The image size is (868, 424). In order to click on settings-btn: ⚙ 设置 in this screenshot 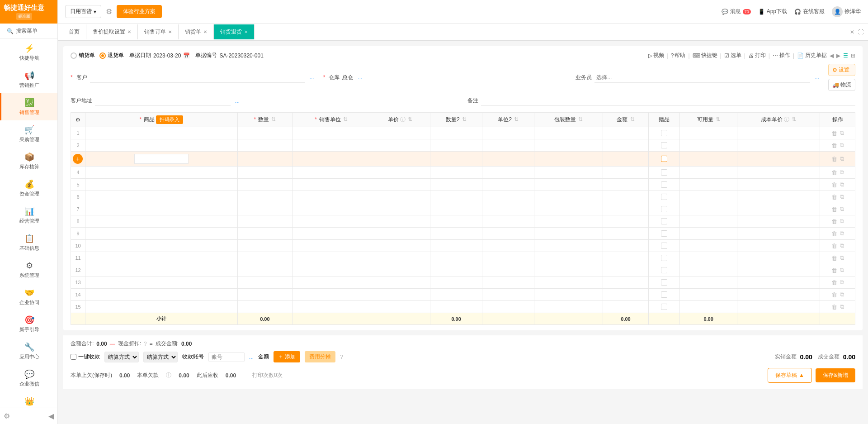, I will do `click(842, 70)`.